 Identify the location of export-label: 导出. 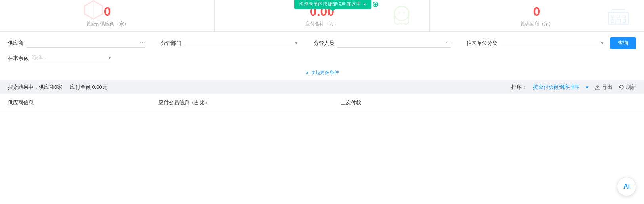
(607, 87).